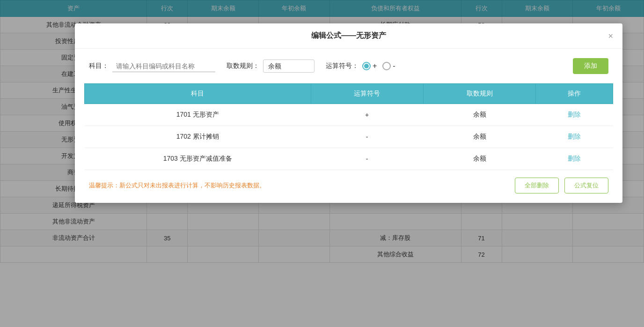 The width and height of the screenshot is (644, 327). Describe the element at coordinates (243, 66) in the screenshot. I see `rule-label: 取数规则：` at that location.